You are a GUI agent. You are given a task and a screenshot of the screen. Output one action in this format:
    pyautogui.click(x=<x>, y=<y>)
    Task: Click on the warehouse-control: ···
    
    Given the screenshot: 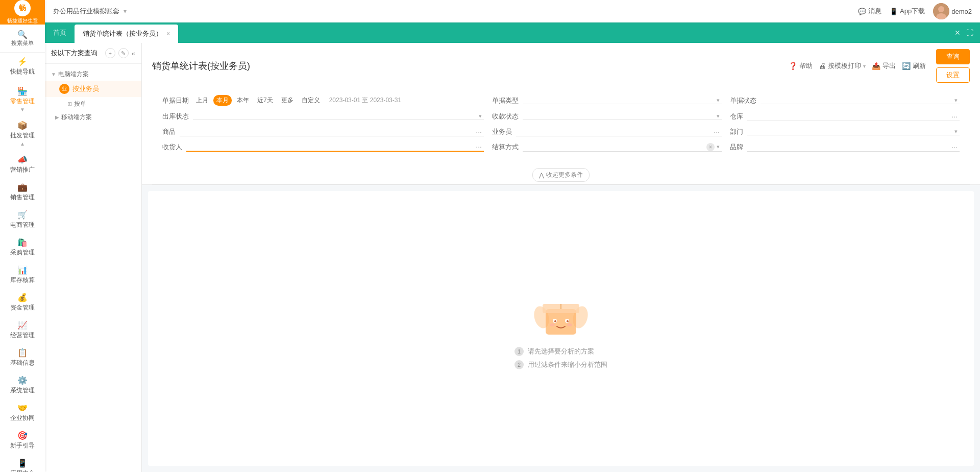 What is the action you would take?
    pyautogui.click(x=853, y=116)
    